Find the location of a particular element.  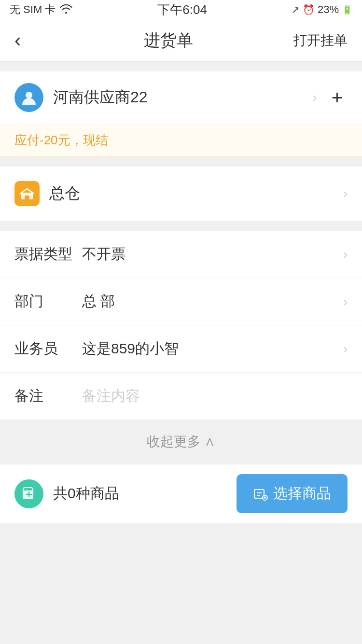

nav-bar: ‹ 进货单 打开挂单 is located at coordinates (181, 41).